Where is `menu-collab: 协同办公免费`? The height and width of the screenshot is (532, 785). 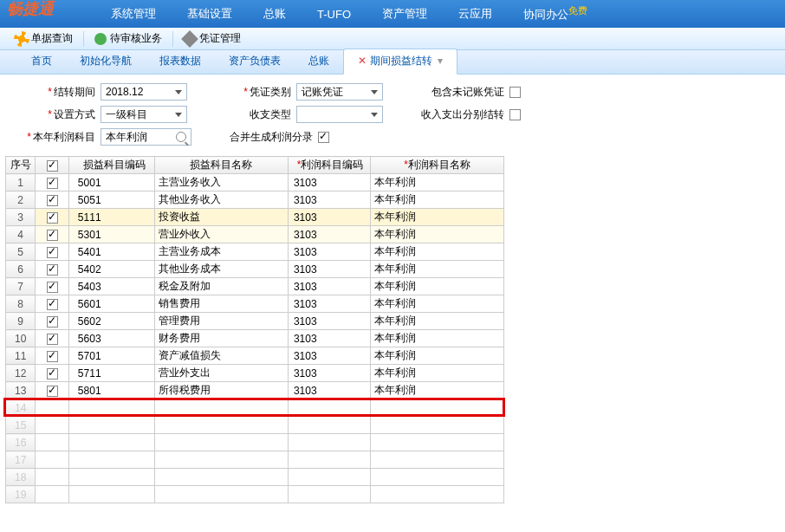
menu-collab: 协同办公免费 is located at coordinates (555, 14).